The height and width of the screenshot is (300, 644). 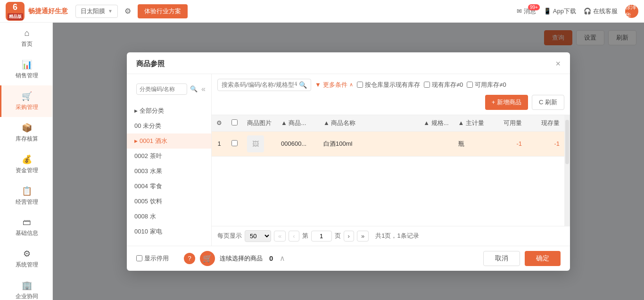 I want to click on select-all-checkbox, so click(x=235, y=123).